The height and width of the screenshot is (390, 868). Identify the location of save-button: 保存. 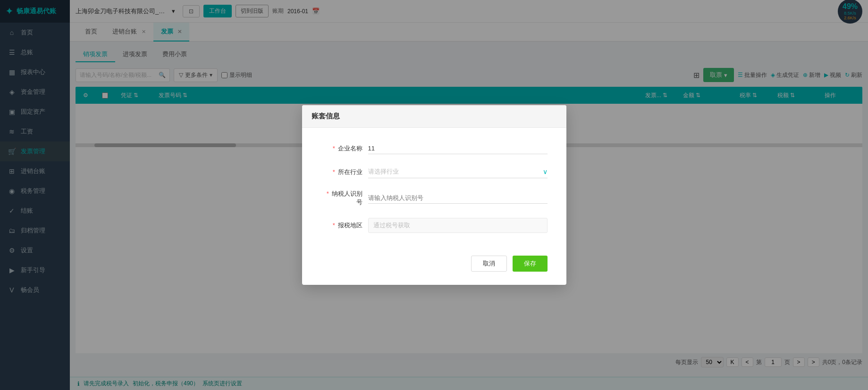
(530, 264).